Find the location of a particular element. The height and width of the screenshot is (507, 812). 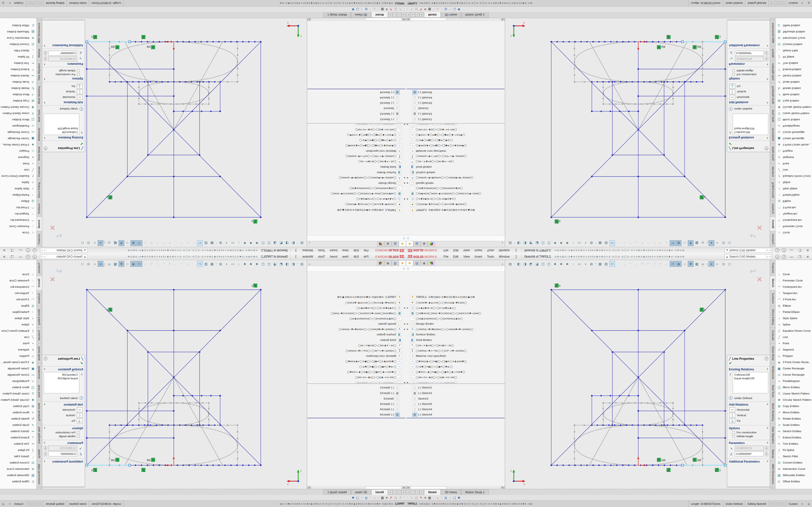

tree-item: ◨Surface Bodies is located at coordinates (356, 334).